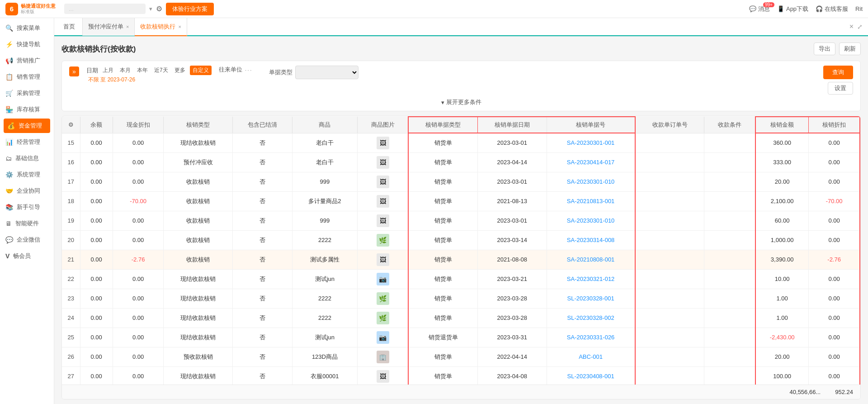 The width and height of the screenshot is (868, 404). I want to click on refresh-button: 刷新, so click(850, 49).